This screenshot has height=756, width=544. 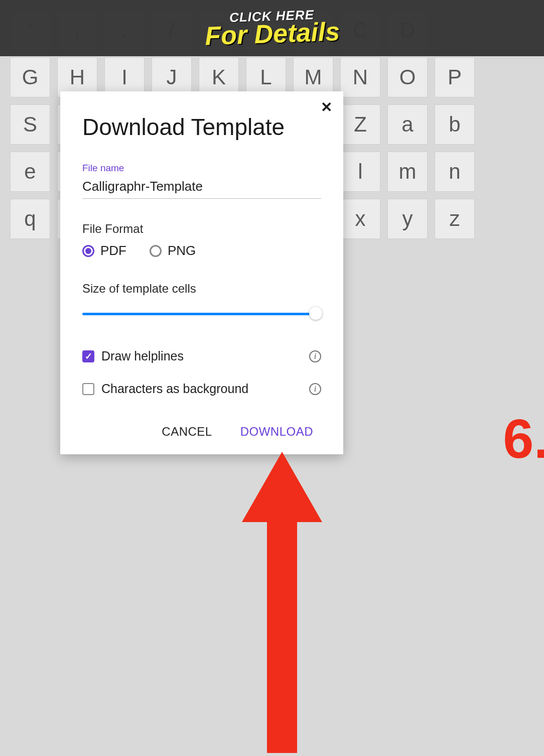 I want to click on draw-helplines-row: ✓ Draw helplines i, so click(x=202, y=356).